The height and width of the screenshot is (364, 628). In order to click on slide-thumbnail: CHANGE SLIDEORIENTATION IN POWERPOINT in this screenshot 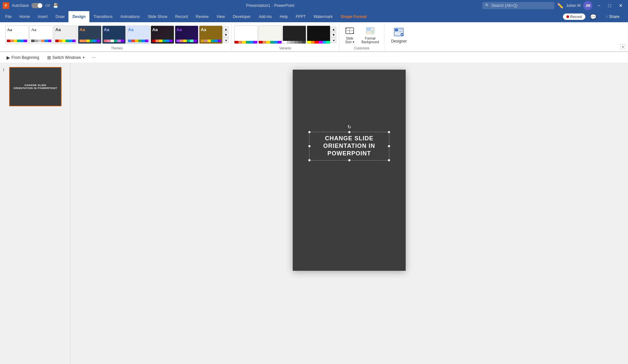, I will do `click(35, 87)`.